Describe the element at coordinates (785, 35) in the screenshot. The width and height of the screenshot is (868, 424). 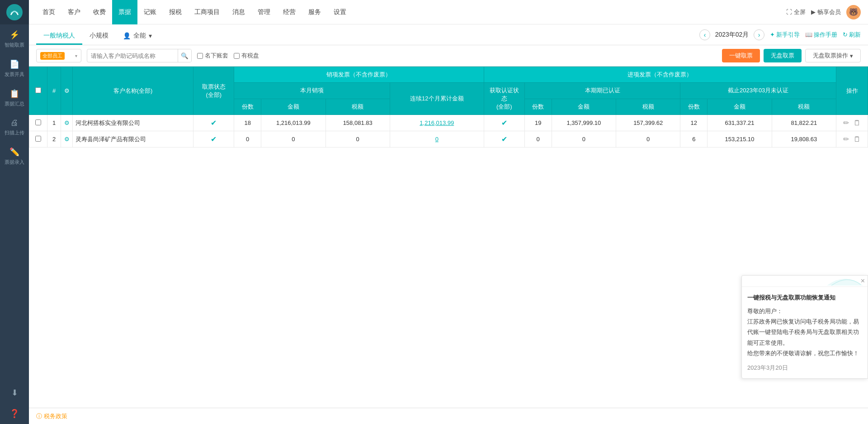
I see `new-guide-link: ✦ 新手引导` at that location.